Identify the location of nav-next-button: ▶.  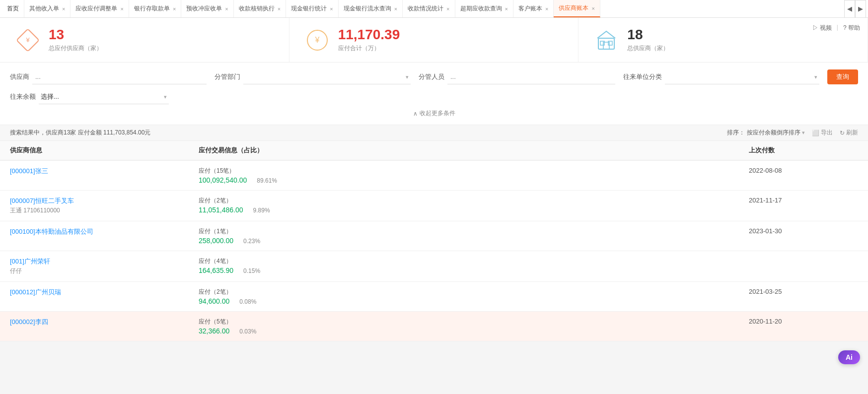
(861, 9).